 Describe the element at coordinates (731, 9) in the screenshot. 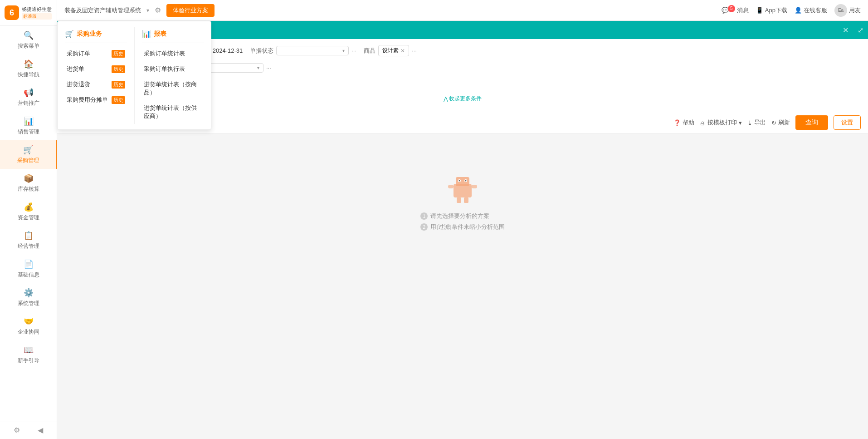

I see `message-badge: 5` at that location.